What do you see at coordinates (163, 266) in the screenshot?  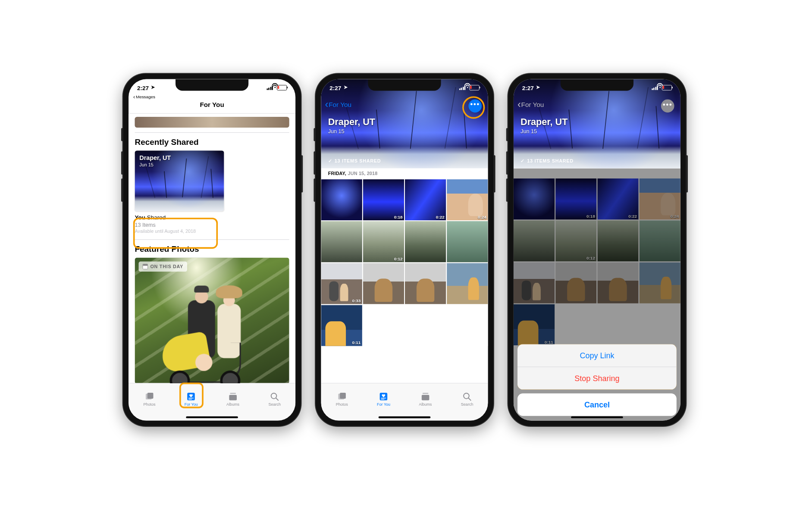 I see `on-this-day-badge: ON THIS DAY` at bounding box center [163, 266].